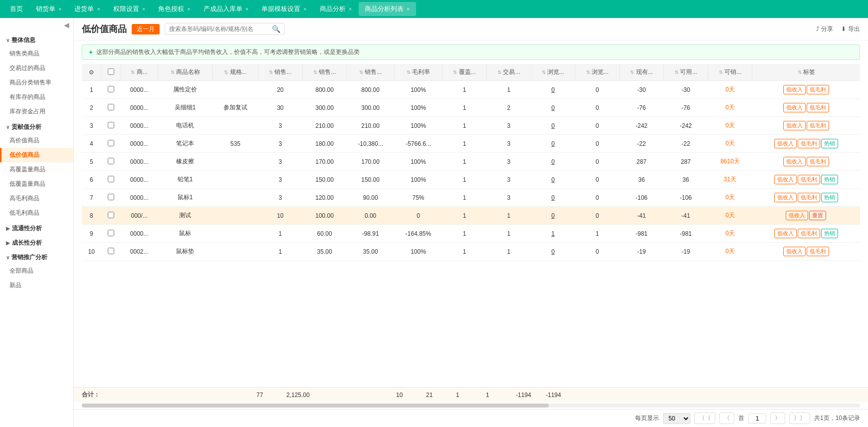 The width and height of the screenshot is (868, 427). I want to click on filter-tag: 近一月, so click(146, 29).